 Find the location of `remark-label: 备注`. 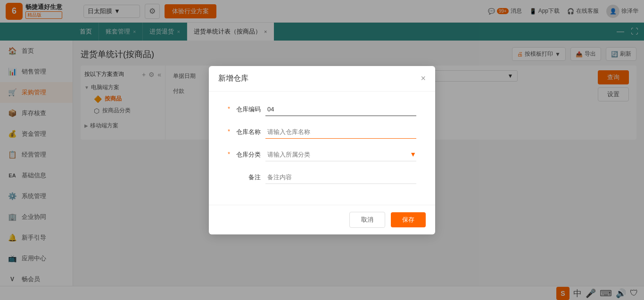

remark-label: 备注 is located at coordinates (247, 177).